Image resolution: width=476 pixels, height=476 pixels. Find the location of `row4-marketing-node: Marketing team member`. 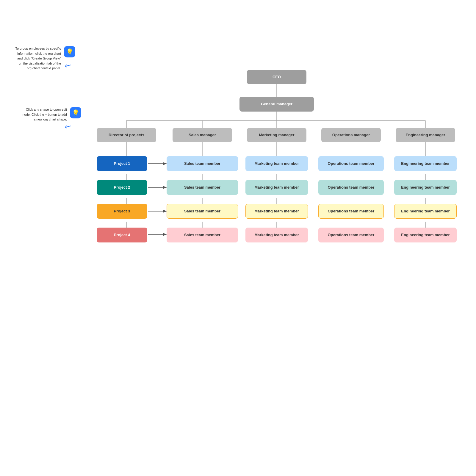

row4-marketing-node: Marketing team member is located at coordinates (277, 235).